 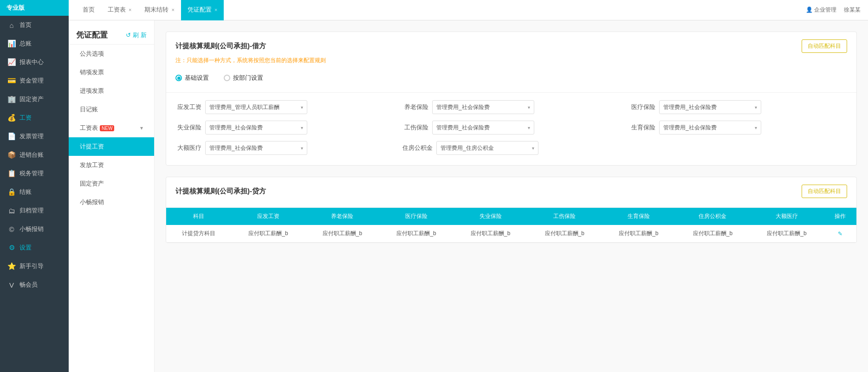 I want to click on select-gongshang: 管理费用_社会保险费 ▾, so click(x=483, y=128).